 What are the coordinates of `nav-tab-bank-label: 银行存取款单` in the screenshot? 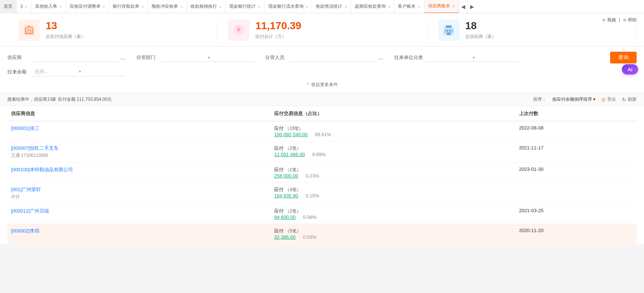 It's located at (126, 7).